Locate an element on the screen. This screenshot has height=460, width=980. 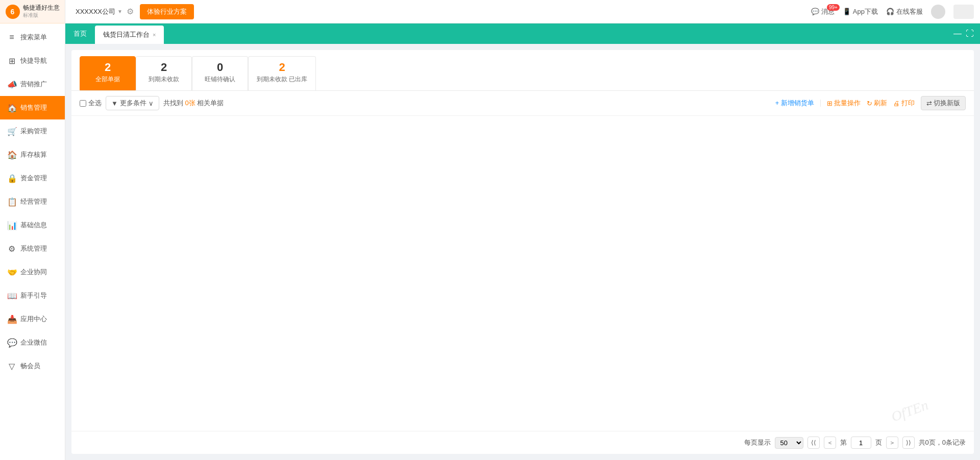
sidebar-item-marketing: 📣 营销推广 is located at coordinates (33, 84).